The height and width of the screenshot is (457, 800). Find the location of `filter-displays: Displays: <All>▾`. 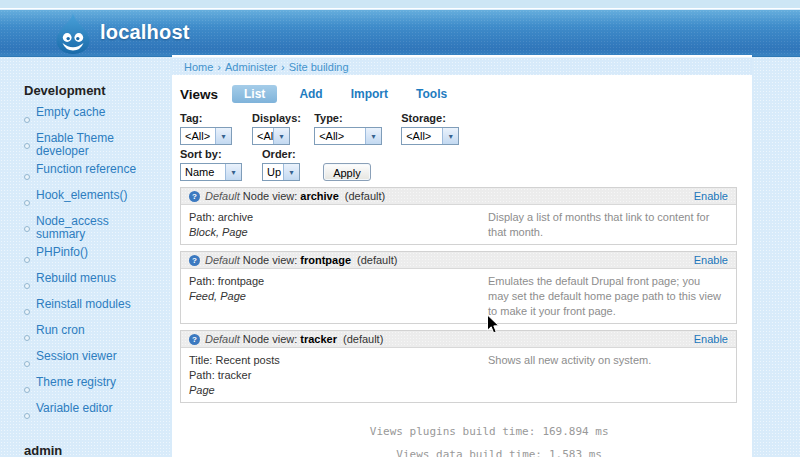

filter-displays: Displays: <All>▾ is located at coordinates (277, 128).